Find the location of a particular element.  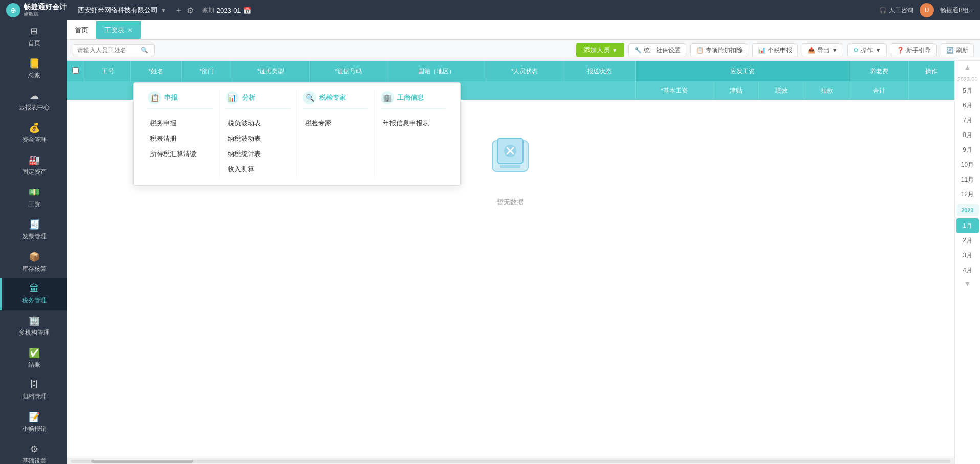

th-cert-num: *证据号码 is located at coordinates (348, 71).